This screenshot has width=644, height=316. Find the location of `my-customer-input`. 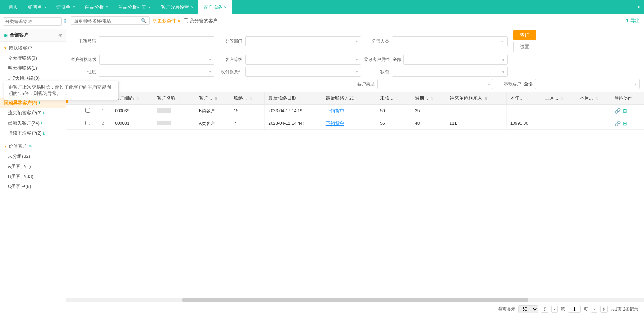

my-customer-input is located at coordinates (186, 21).